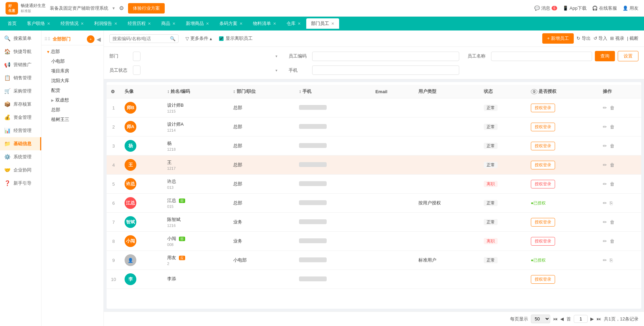  Describe the element at coordinates (137, 70) in the screenshot. I see `empstatus-select` at that location.